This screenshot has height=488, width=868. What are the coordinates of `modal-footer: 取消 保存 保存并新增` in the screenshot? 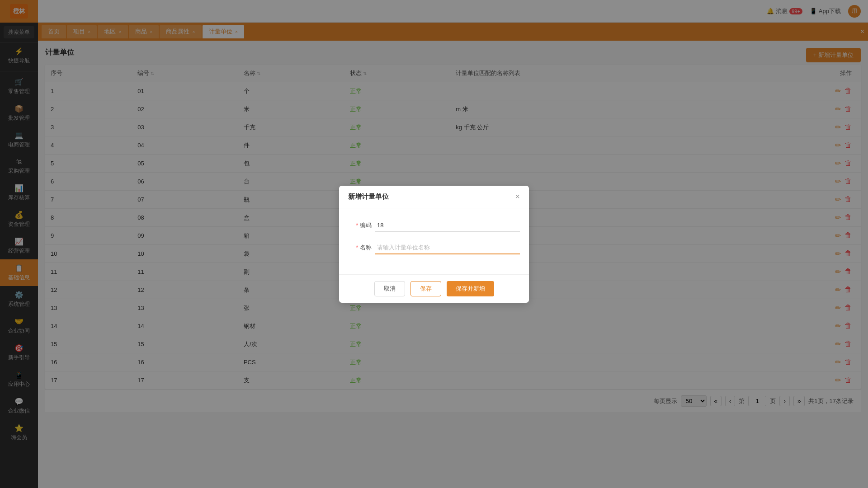 It's located at (434, 288).